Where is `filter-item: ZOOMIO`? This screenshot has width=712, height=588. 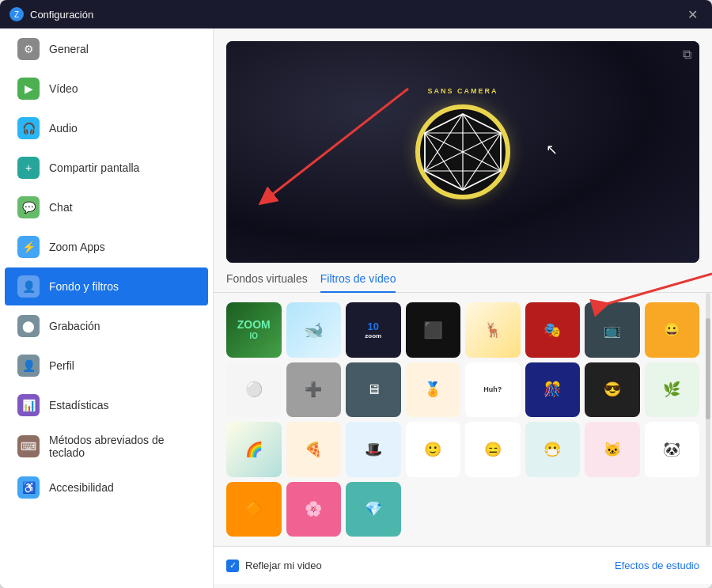 filter-item: ZOOMIO is located at coordinates (254, 330).